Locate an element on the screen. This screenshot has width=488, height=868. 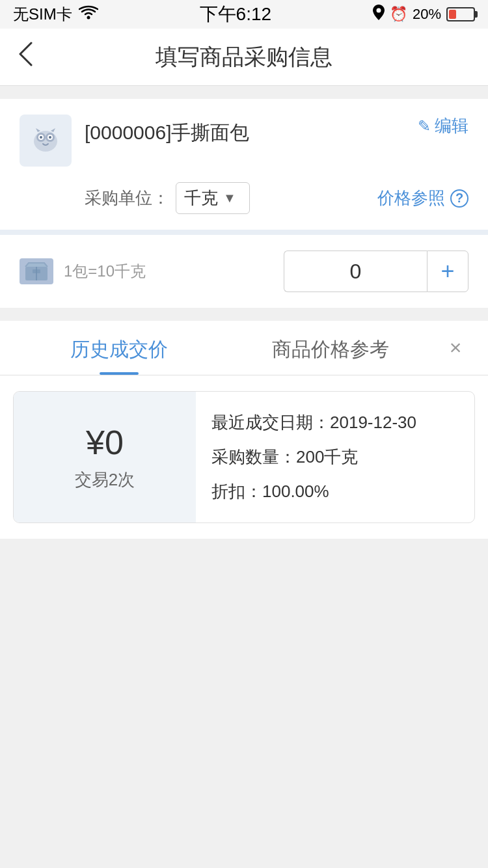
product-left: [0000006]手撕面包 is located at coordinates (134, 141).